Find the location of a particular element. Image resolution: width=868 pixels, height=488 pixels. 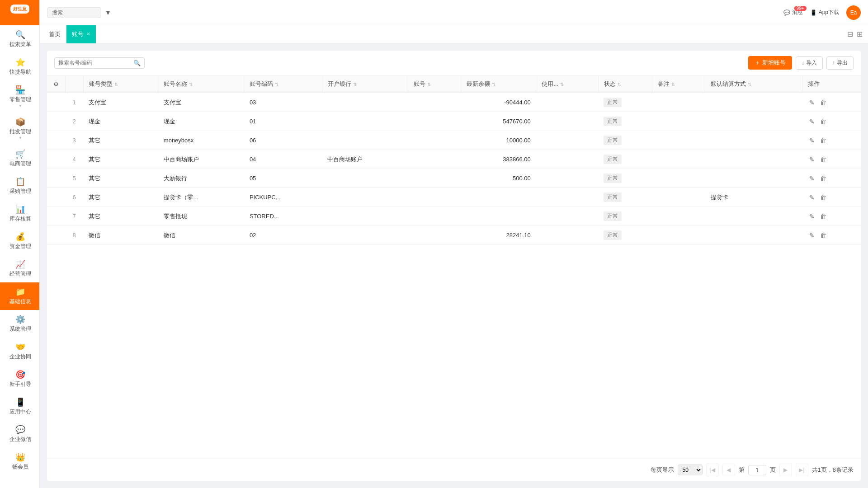

row-status: 正常 is located at coordinates (625, 235).